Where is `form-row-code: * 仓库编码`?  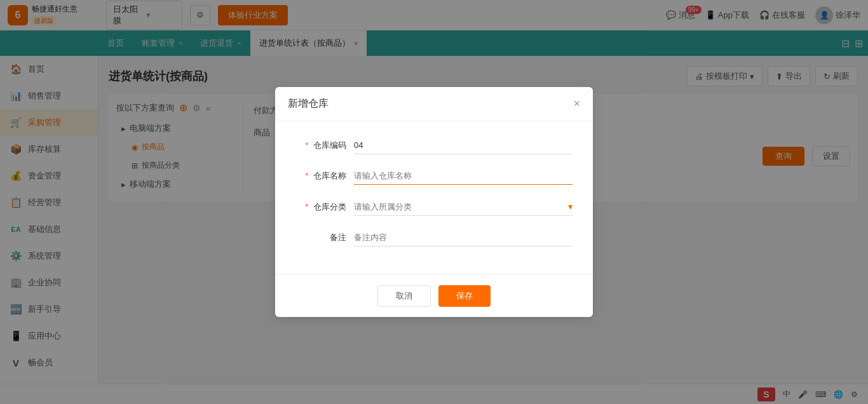
form-row-code: * 仓库编码 is located at coordinates (434, 145).